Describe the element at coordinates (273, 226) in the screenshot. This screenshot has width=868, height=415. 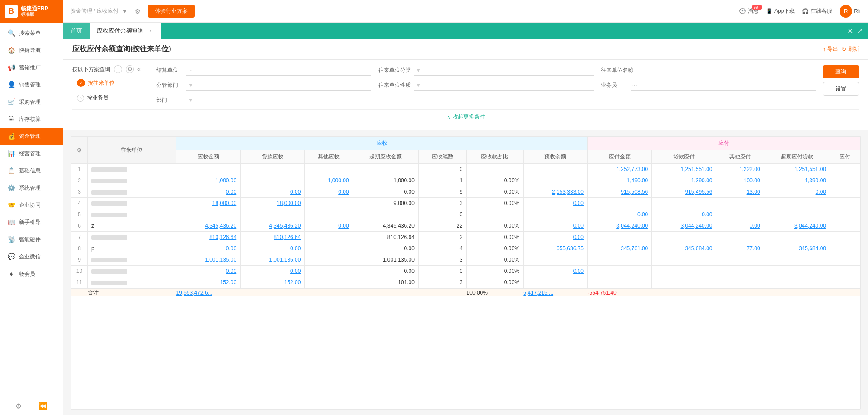
I see `cell-sr-loan: 4,345,436.20` at that location.